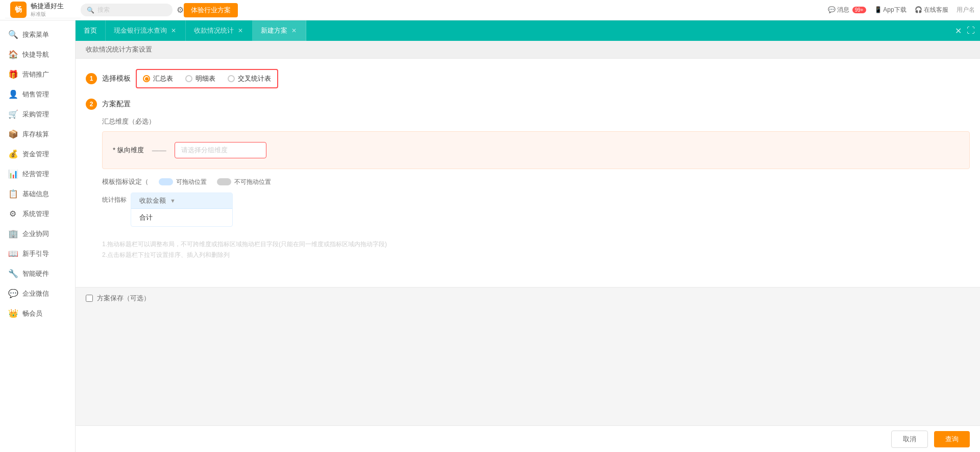 The height and width of the screenshot is (452, 980). Describe the element at coordinates (38, 174) in the screenshot. I see `sidebar-item-operation: 📊 经营管理` at that location.